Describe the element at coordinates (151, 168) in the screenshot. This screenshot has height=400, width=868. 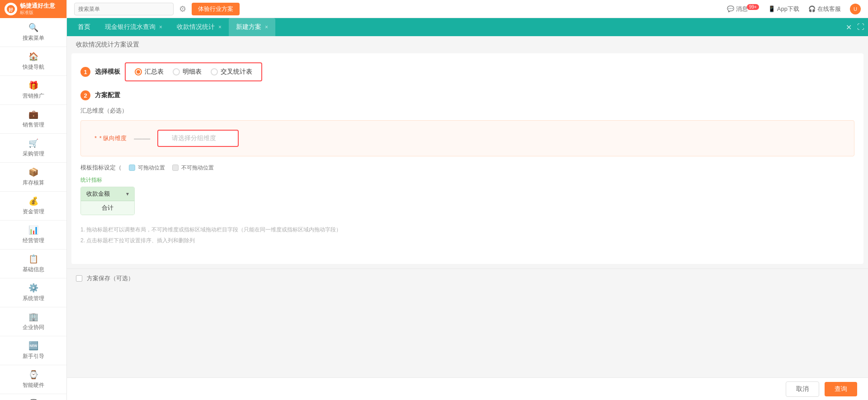
I see `movable-legend-label: 可拖动位置` at that location.